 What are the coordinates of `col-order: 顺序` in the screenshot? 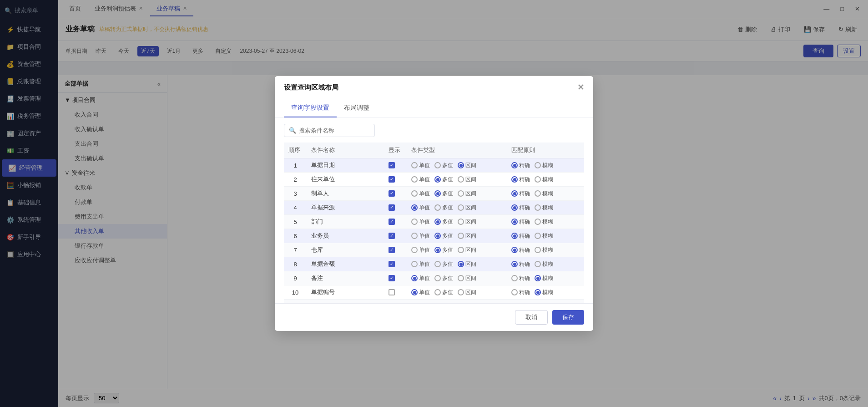 It's located at (295, 150).